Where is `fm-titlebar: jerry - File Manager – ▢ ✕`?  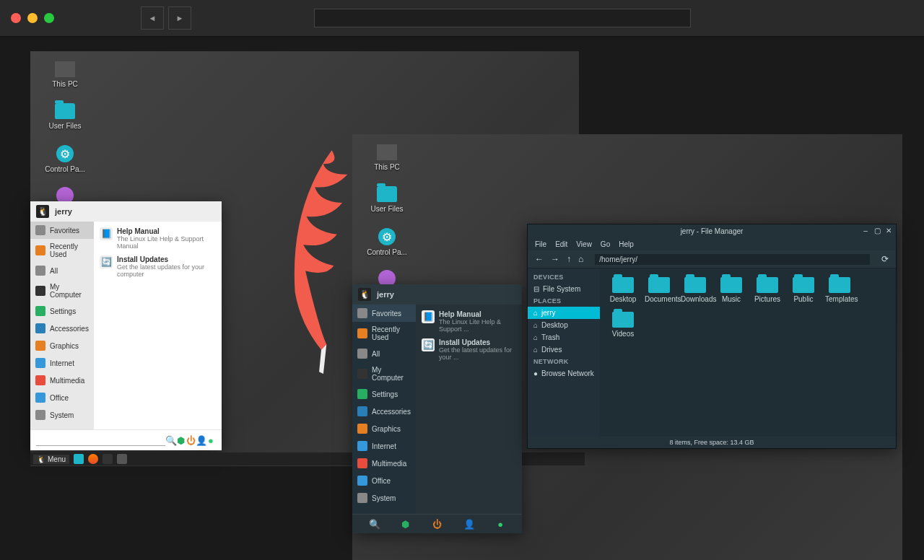 fm-titlebar: jerry - File Manager – ▢ ✕ is located at coordinates (712, 231).